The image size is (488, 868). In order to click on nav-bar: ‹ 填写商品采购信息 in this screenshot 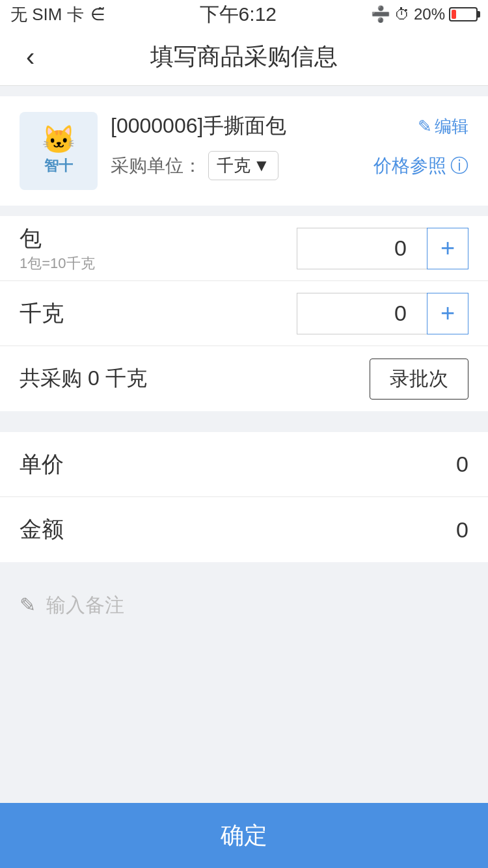, I will do `click(244, 57)`.